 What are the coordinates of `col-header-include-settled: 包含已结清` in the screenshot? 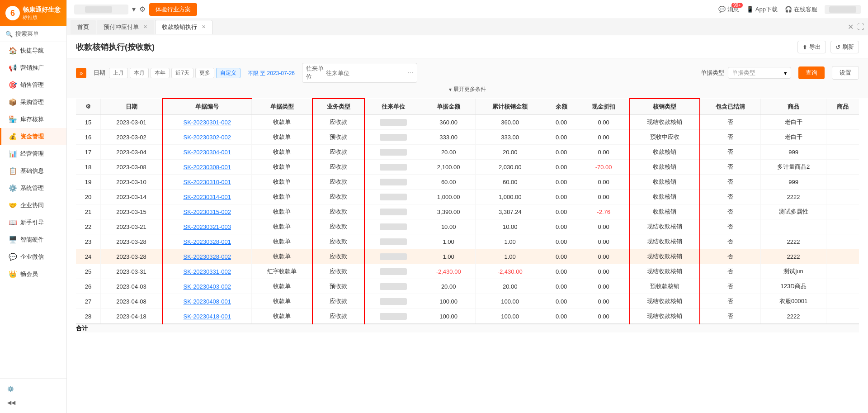 It's located at (731, 107).